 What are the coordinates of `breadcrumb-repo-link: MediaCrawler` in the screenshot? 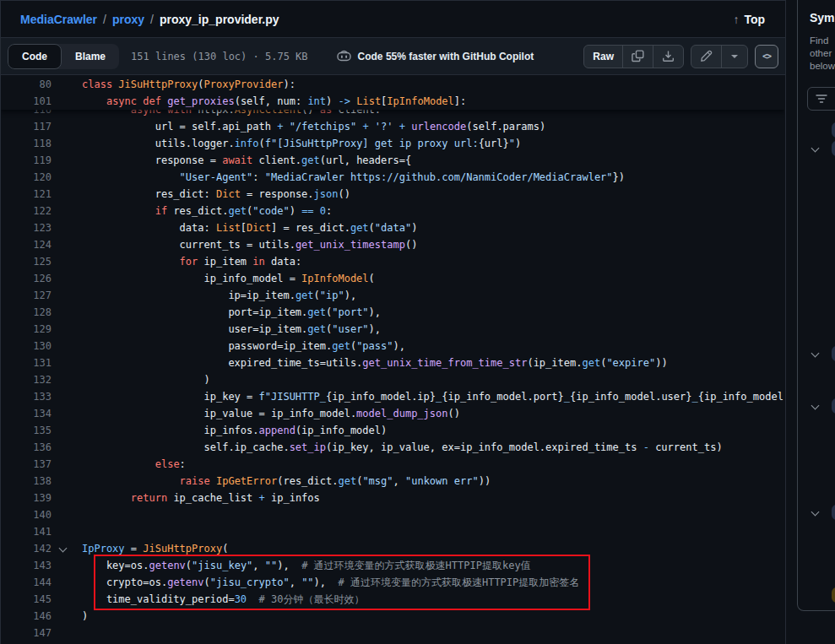 It's located at (59, 19).